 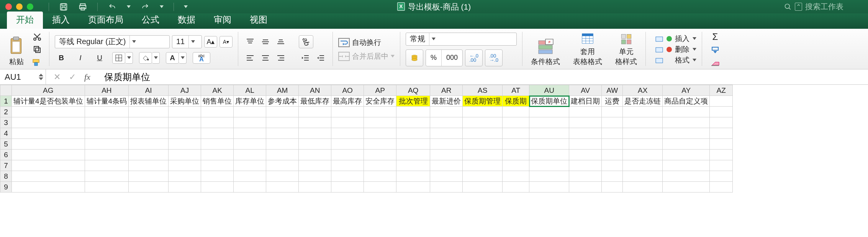 What do you see at coordinates (483, 112) in the screenshot?
I see `cell-AS2` at bounding box center [483, 112].